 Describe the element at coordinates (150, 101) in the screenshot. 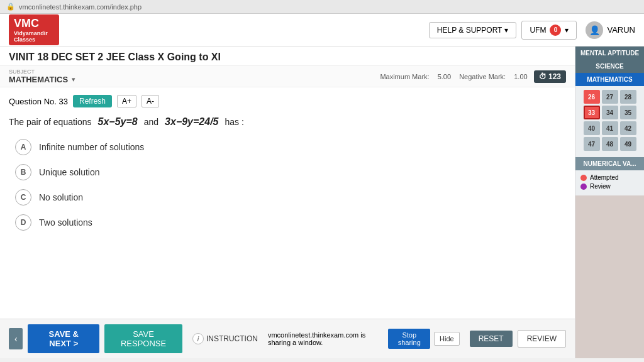

I see `font-decrease-button: A-` at that location.